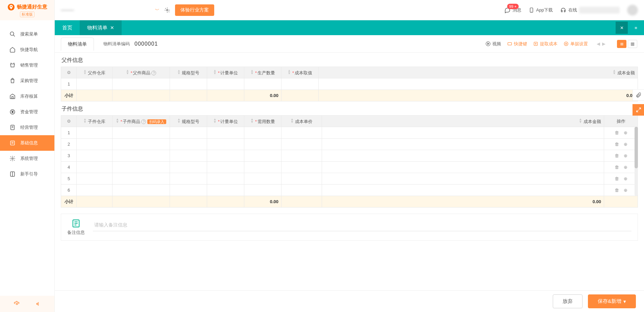 This screenshot has height=312, width=644. Describe the element at coordinates (612, 302) in the screenshot. I see `save-new-button: 保存&新增▾` at that location.